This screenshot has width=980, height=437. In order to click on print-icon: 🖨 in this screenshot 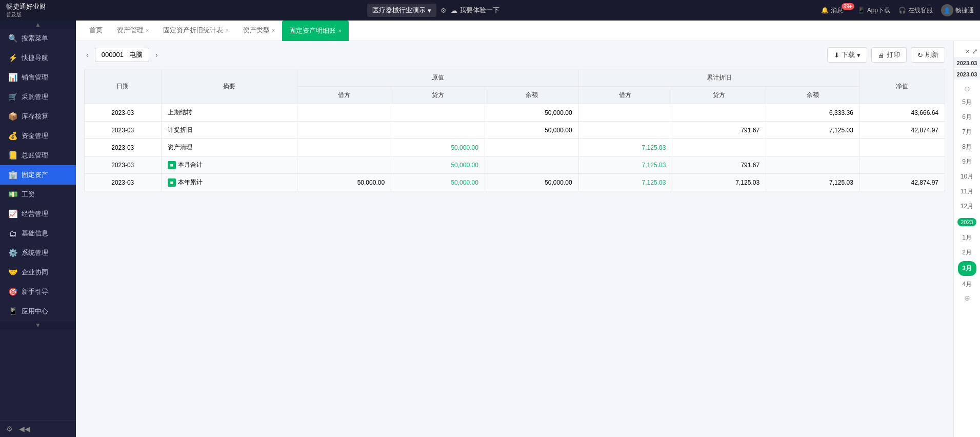, I will do `click(881, 55)`.